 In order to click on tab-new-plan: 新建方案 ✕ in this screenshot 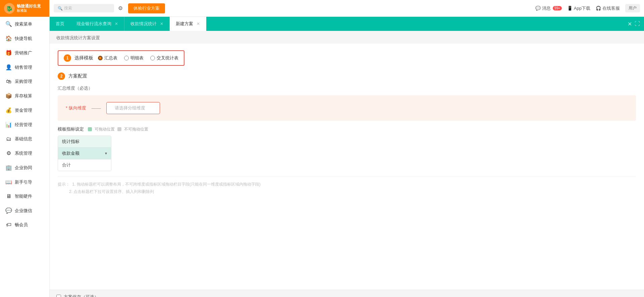, I will do `click(188, 24)`.